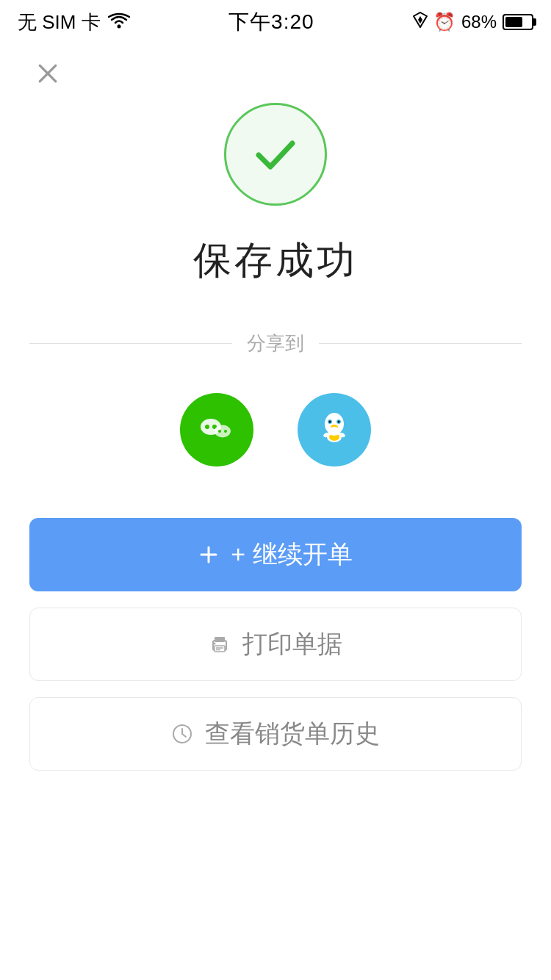  What do you see at coordinates (276, 344) in the screenshot?
I see `share-label: 分享到` at bounding box center [276, 344].